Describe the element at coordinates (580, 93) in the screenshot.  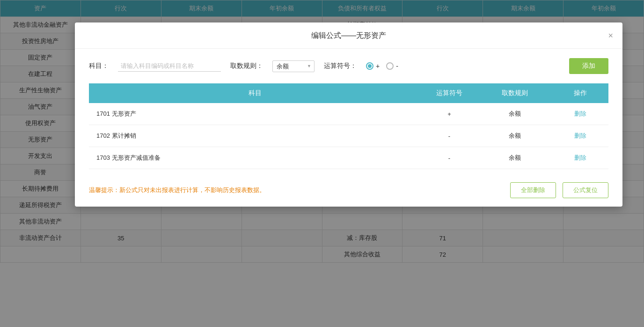
I see `th-action: 操作` at that location.